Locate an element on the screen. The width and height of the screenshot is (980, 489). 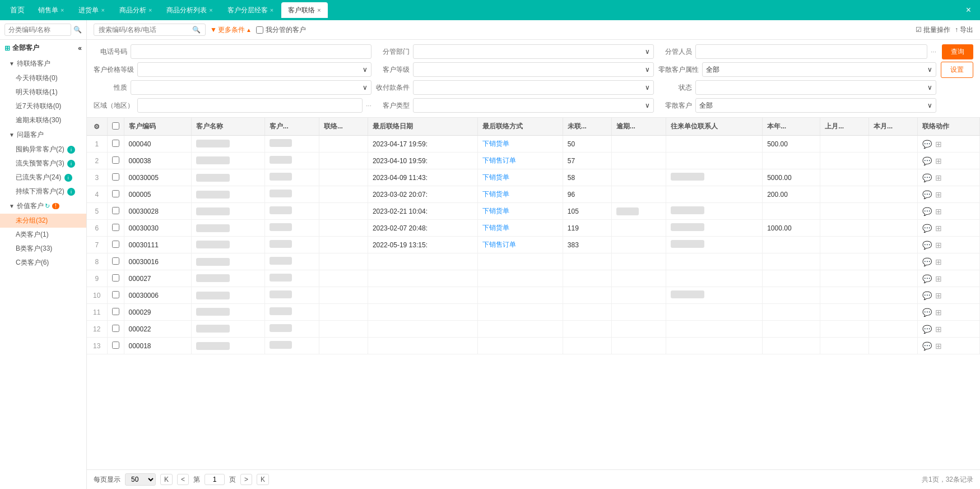
main-search-input is located at coordinates (145, 30).